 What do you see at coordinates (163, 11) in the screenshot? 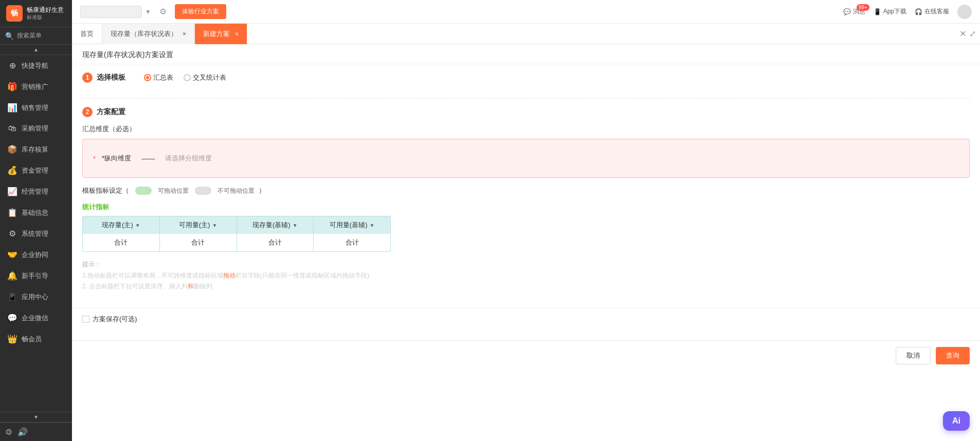
I see `topbar-gear-icon: ⚙` at bounding box center [163, 11].